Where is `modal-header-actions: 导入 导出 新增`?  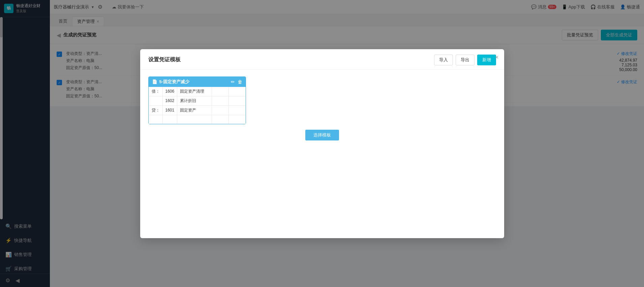
modal-header-actions: 导入 导出 新增 is located at coordinates (465, 60).